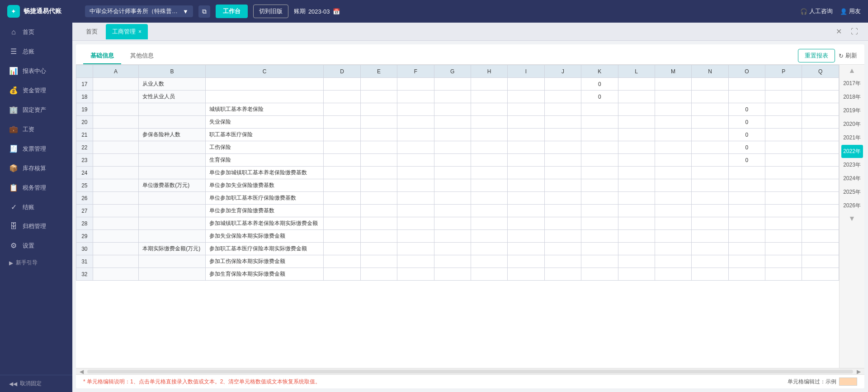 Image resolution: width=868 pixels, height=392 pixels. Describe the element at coordinates (172, 97) in the screenshot. I see `cell-b-18: 女性从业人员` at that location.